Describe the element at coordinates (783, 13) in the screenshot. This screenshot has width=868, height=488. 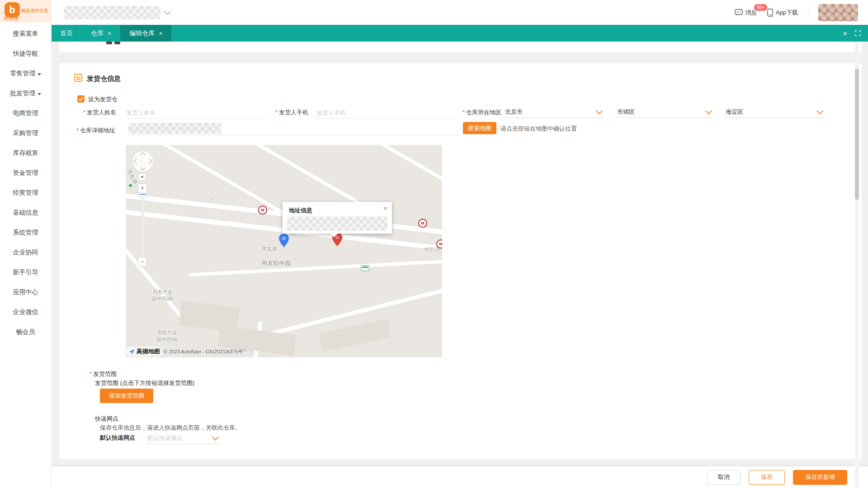
I see `app-download-button: App下载` at that location.